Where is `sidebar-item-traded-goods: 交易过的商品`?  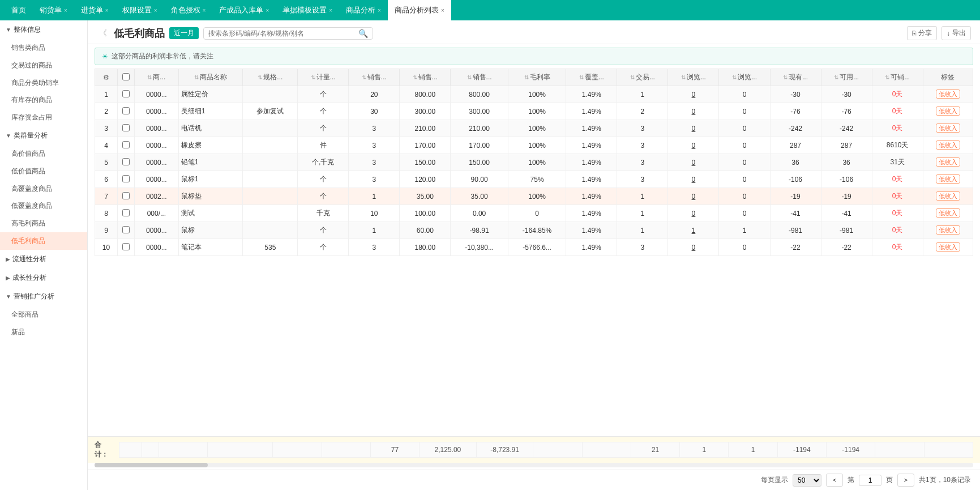
sidebar-item-traded-goods: 交易过的商品 is located at coordinates (44, 66).